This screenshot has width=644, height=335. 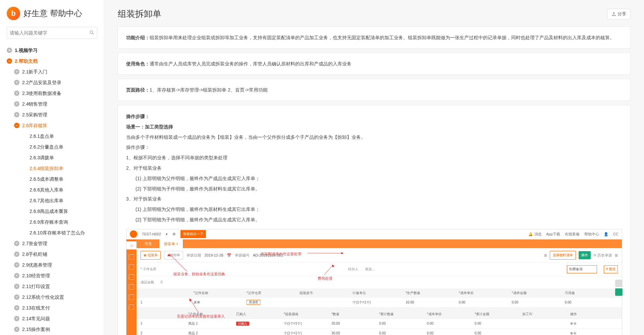 What do you see at coordinates (171, 244) in the screenshot?
I see `ss-tab-form: 拆装单 ×` at bounding box center [171, 244].